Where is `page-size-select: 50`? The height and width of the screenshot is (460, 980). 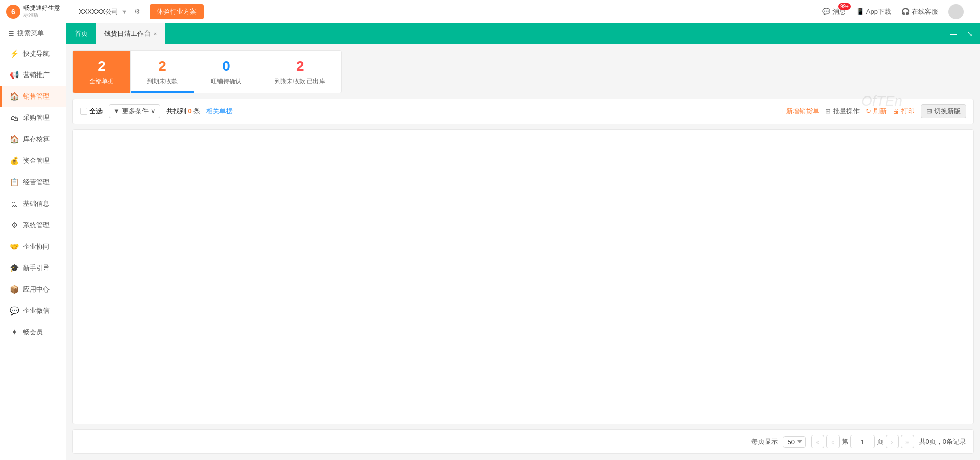
page-size-select: 50 is located at coordinates (794, 442).